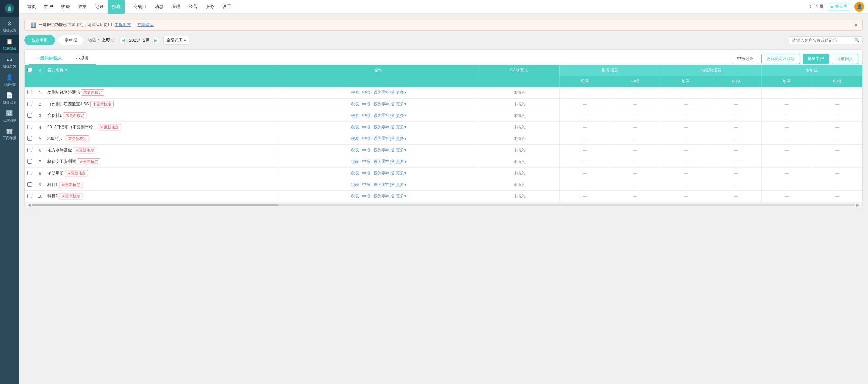  Describe the element at coordinates (366, 116) in the screenshot. I see `op-declare-2: 申报` at that location.